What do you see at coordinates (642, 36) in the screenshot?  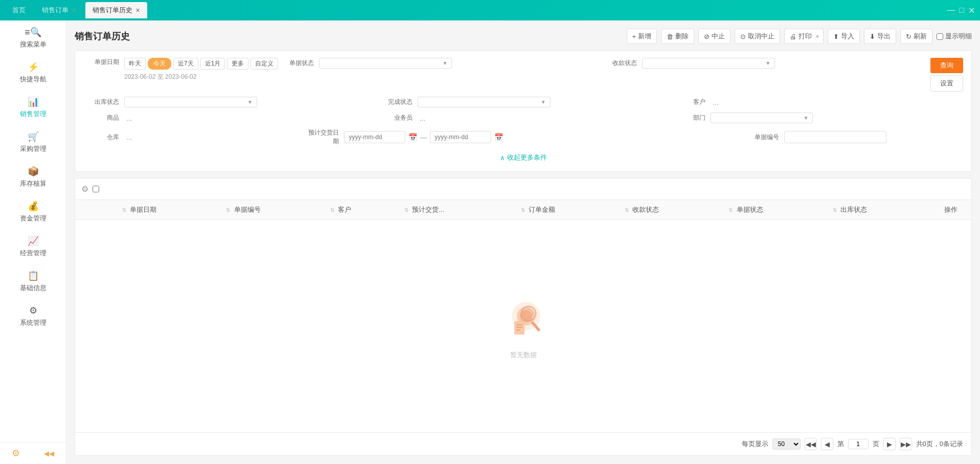 I see `new-button: + 新增` at bounding box center [642, 36].